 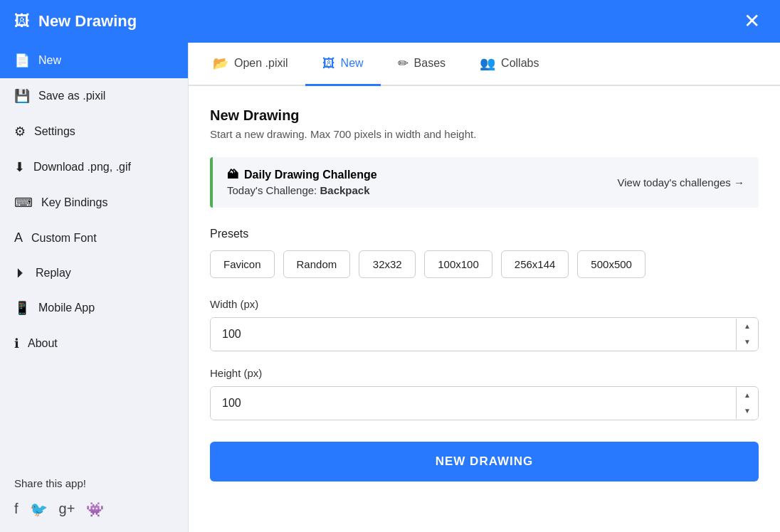 I want to click on tab-bases: ✏Bases, so click(x=421, y=64).